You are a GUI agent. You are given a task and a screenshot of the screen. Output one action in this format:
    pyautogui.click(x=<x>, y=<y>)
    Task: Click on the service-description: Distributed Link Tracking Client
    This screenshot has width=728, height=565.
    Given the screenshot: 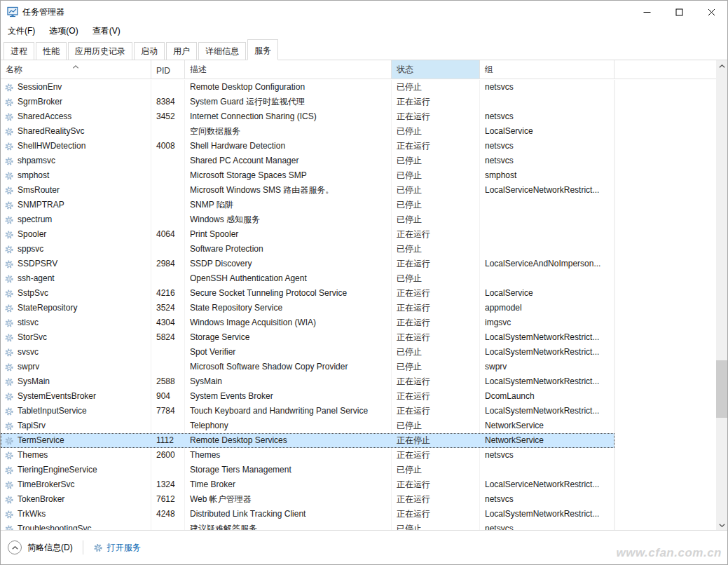 What is the action you would take?
    pyautogui.click(x=289, y=515)
    